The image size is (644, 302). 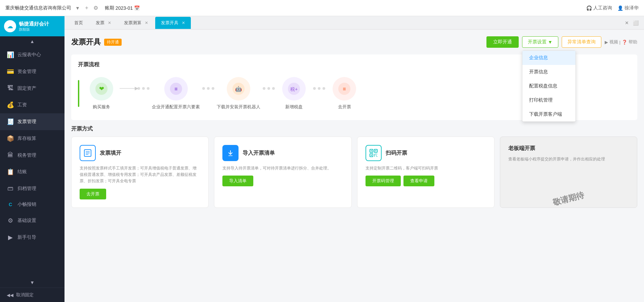 I want to click on go-invoice-btn: 去开票, so click(x=93, y=194).